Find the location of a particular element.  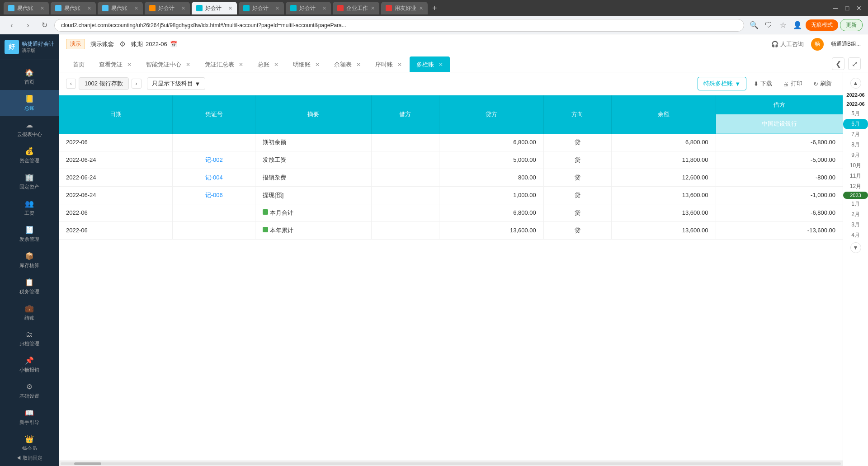

refresh-button: ↻ 刷新 is located at coordinates (823, 84).